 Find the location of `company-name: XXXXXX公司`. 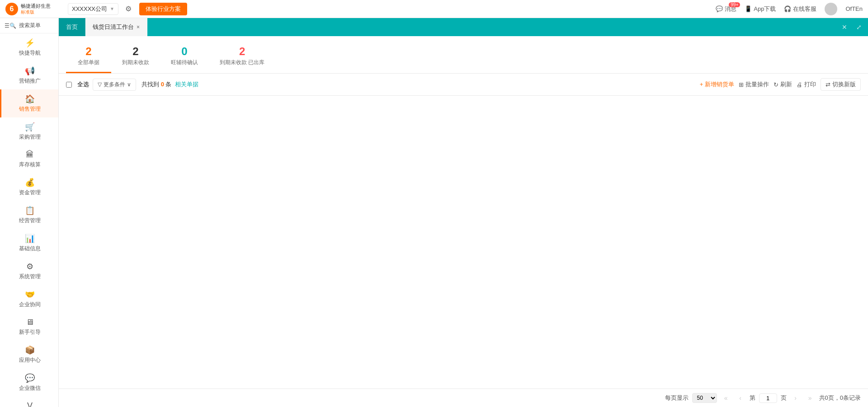

company-name: XXXXXX公司 is located at coordinates (90, 9).